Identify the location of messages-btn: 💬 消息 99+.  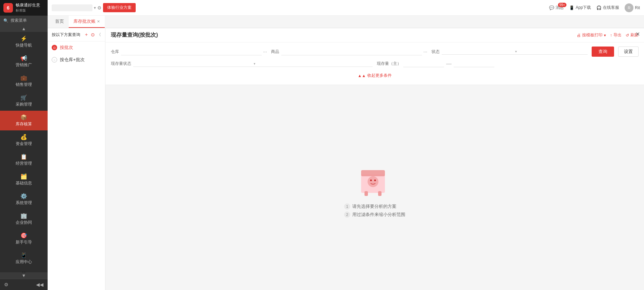
(556, 7).